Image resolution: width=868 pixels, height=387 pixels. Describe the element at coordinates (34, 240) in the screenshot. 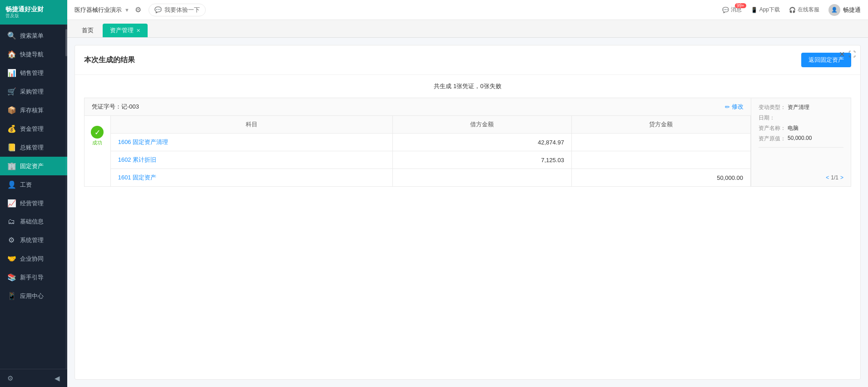

I see `sidebar-item-system: ⚙ 系统管理` at that location.